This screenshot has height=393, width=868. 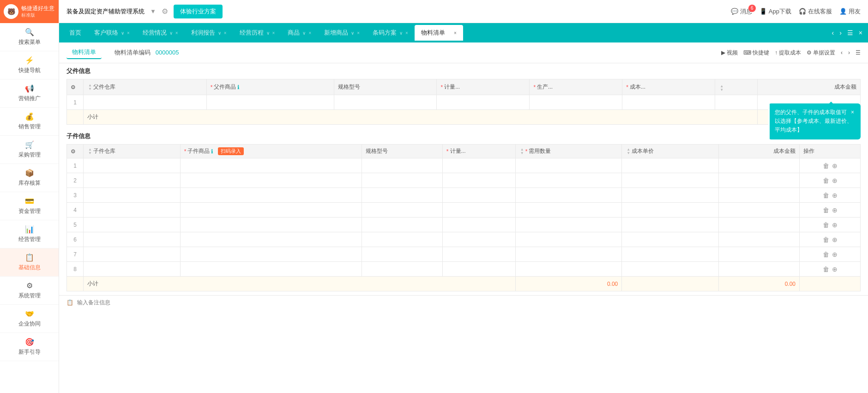 What do you see at coordinates (821, 53) in the screenshot?
I see `single-settings-action: ⚙ 单据设置` at bounding box center [821, 53].